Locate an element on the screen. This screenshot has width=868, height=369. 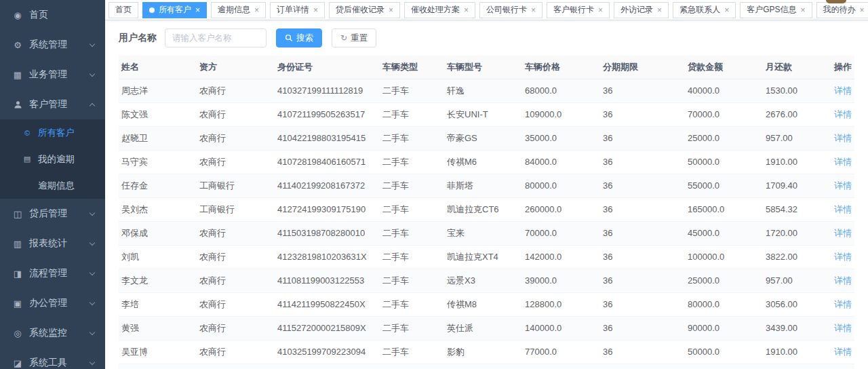
sidebar-subitem: ©所有客户 is located at coordinates (53, 133).